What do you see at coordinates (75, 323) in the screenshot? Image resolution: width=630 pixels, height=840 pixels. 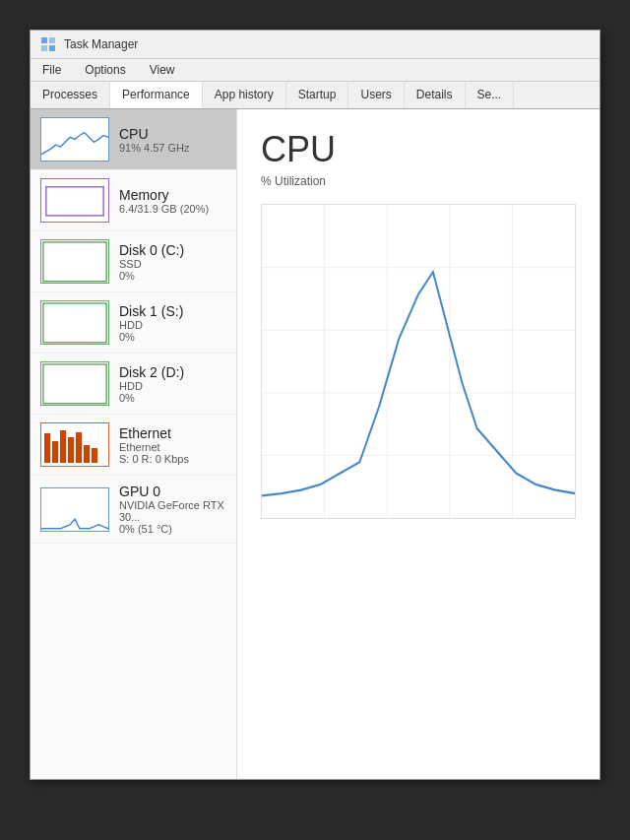 I see `disk1-mini-chart` at bounding box center [75, 323].